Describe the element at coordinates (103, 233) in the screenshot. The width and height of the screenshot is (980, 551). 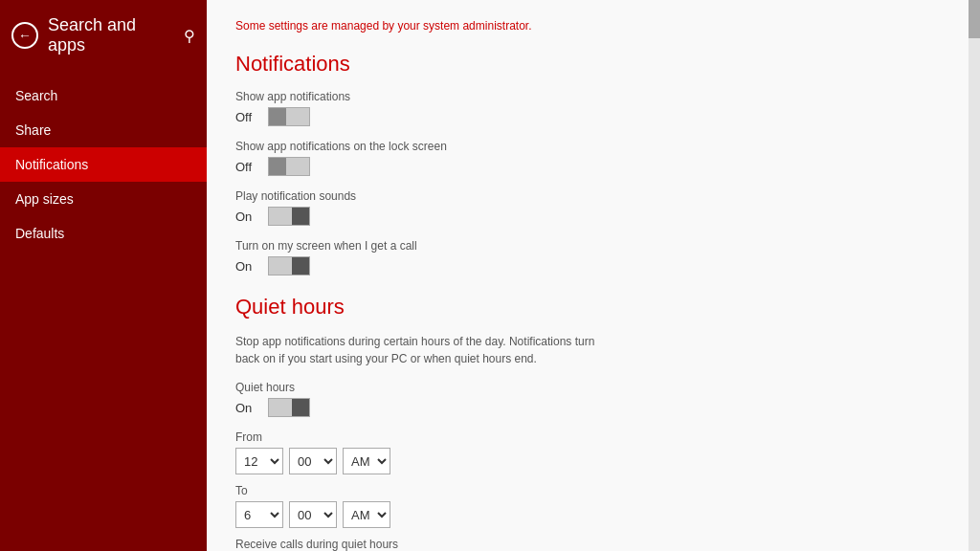
I see `sidebar-item-defaults: Defaults` at that location.